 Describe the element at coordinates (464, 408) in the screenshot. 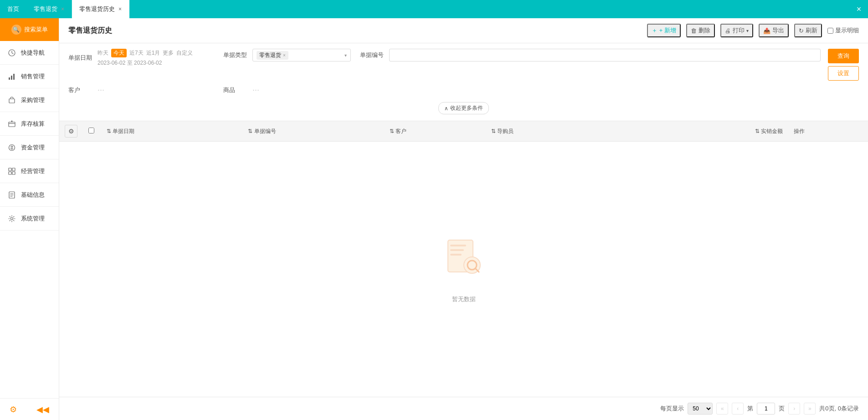

I see `pagination: 每页显示 10 20 50 100 « ‹ 第 页 › » 共0页, 0条记录` at that location.